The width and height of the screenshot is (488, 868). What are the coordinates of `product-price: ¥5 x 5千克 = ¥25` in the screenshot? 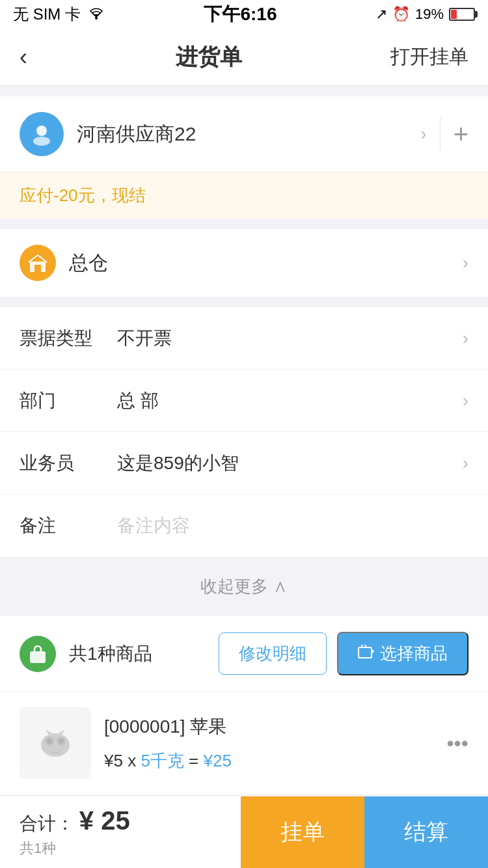 It's located at (275, 761).